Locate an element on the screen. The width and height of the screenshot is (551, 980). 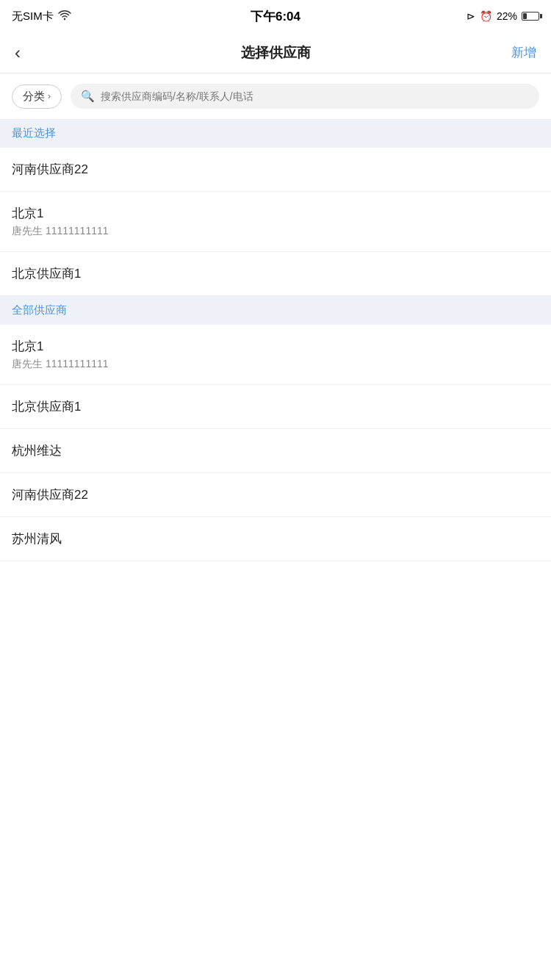
item-name: 杭州维达 is located at coordinates (276, 451).